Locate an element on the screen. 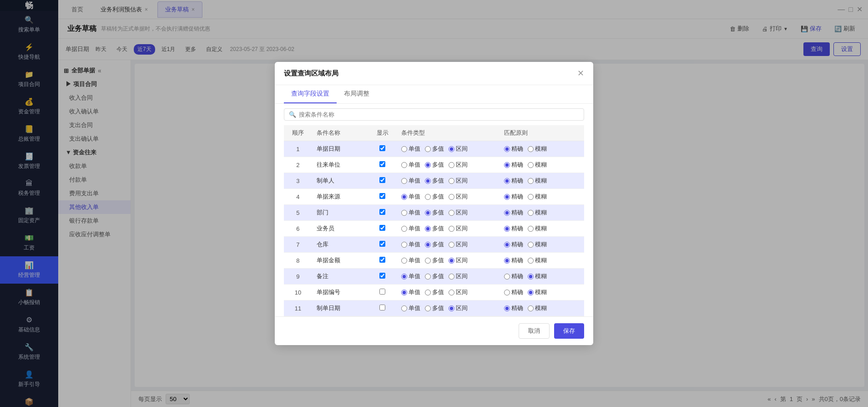  table-row: 3 is located at coordinates (298, 181).